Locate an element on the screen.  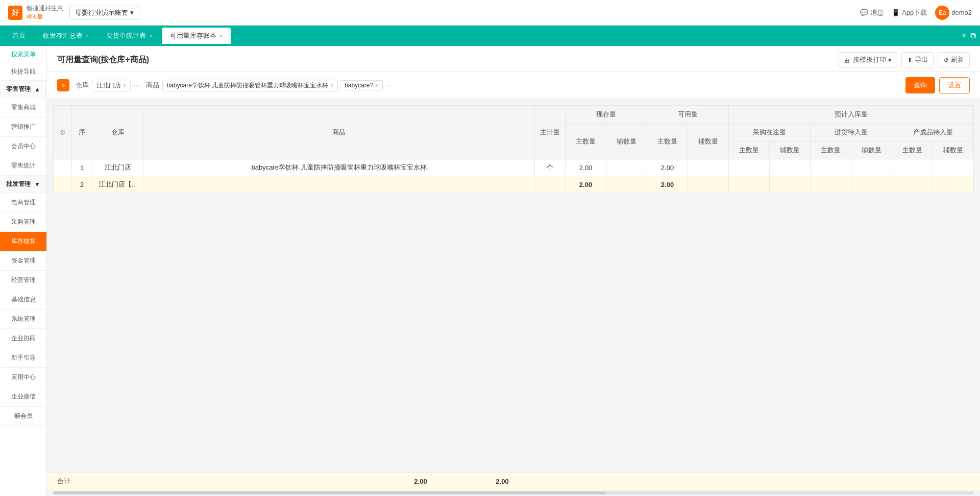
sidebar-item-member-center: 会员中心 is located at coordinates (23, 147).